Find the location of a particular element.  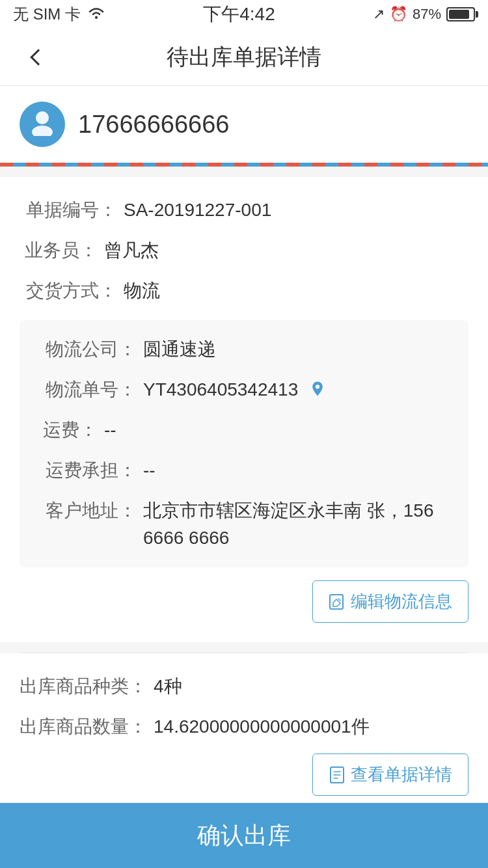

location-pin-icon is located at coordinates (318, 390).